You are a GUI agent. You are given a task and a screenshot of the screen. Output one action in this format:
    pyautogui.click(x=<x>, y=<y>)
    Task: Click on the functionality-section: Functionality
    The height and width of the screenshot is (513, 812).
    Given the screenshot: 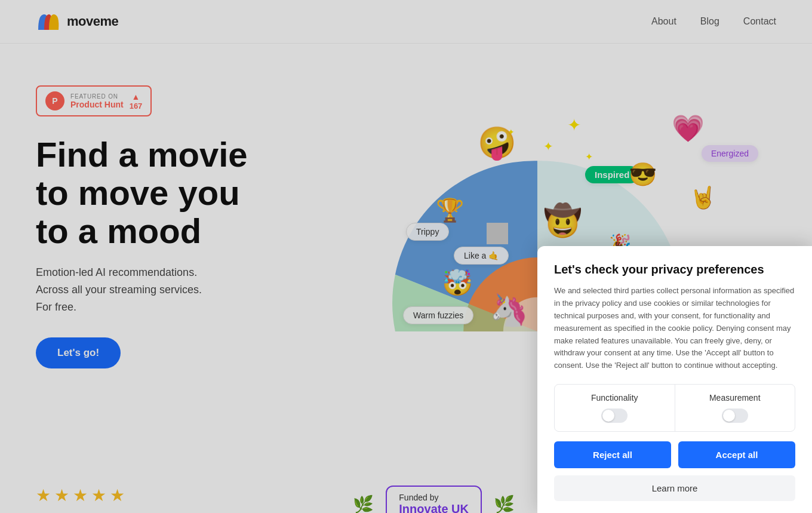 What is the action you would take?
    pyautogui.click(x=615, y=408)
    